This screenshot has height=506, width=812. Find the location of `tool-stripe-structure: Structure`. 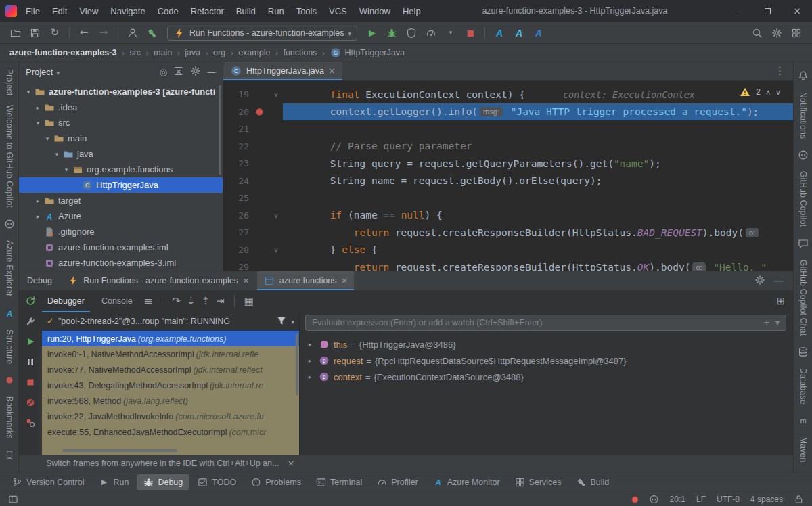

tool-stripe-structure: Structure is located at coordinates (9, 346).